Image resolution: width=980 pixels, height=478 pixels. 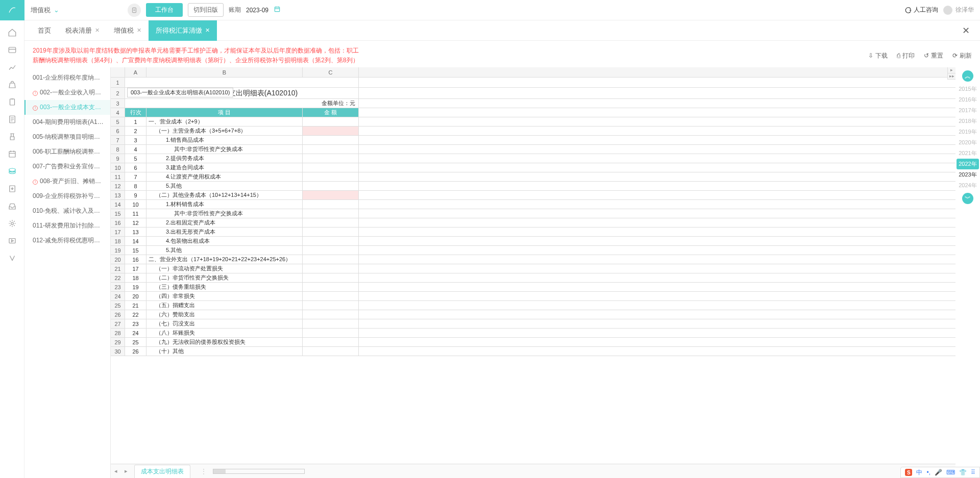 What do you see at coordinates (533, 72) in the screenshot?
I see `column-header: A B C` at bounding box center [533, 72].